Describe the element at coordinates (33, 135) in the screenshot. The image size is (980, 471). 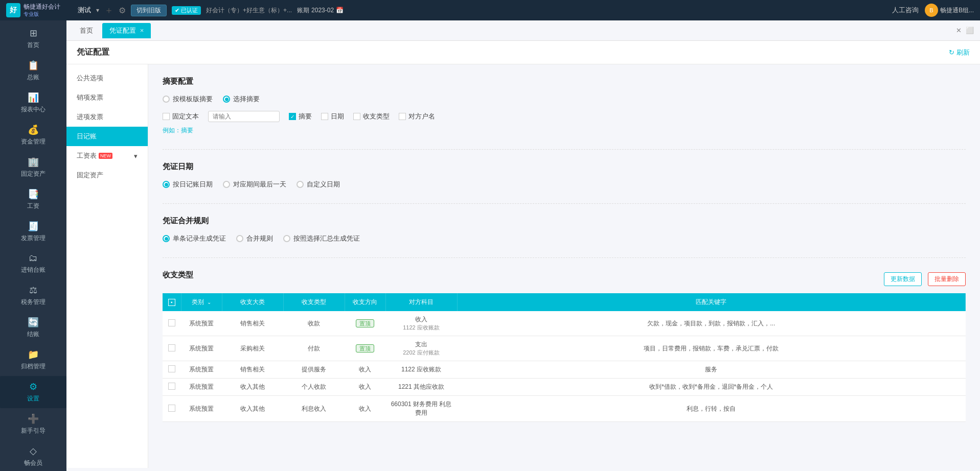
I see `sidebar-item-funds: 💰 资金管理` at that location.